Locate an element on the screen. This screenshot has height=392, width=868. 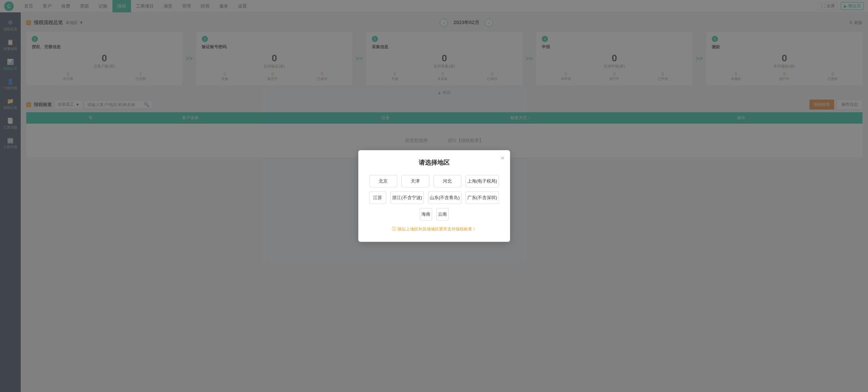
region-grid-row2: 江苏浙江(不含宁波)山东(不含青岛)广东(不含深圳) is located at coordinates (434, 198).